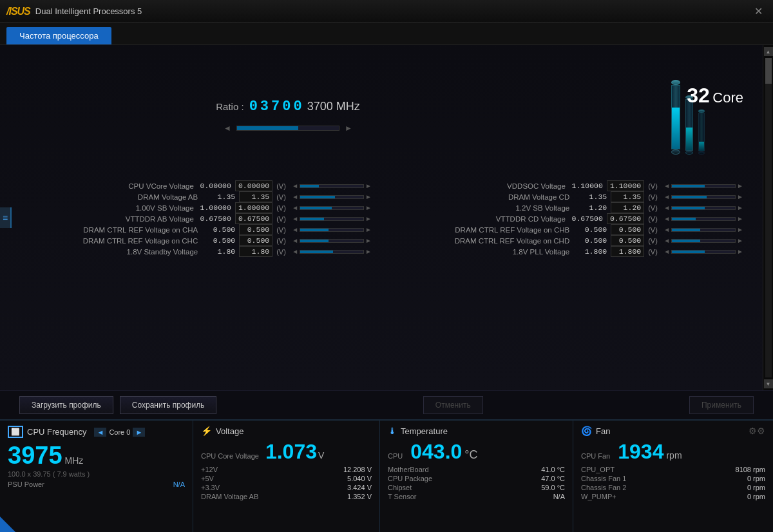 The width and height of the screenshot is (773, 532). What do you see at coordinates (768, 71) in the screenshot?
I see `scroll-thumb` at bounding box center [768, 71].